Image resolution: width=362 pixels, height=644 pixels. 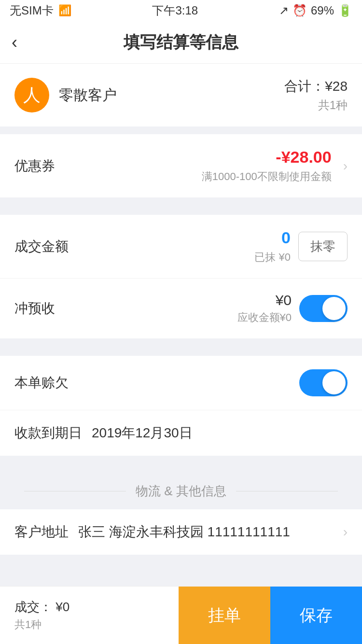 I want to click on page-title: 填写结算等信息, so click(x=181, y=42).